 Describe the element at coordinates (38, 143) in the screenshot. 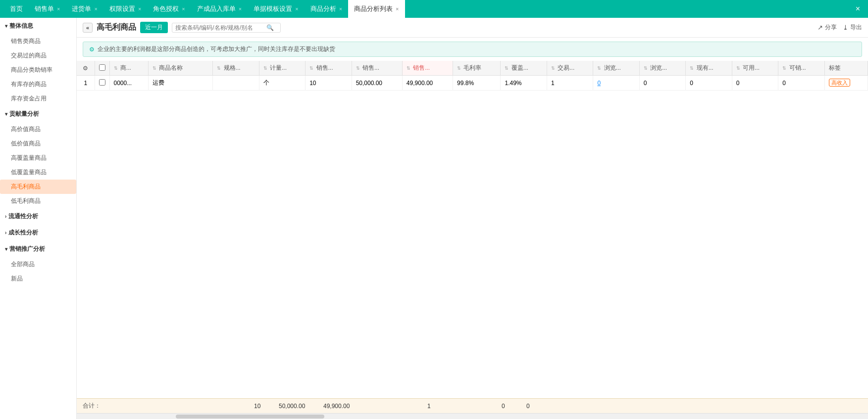

I see `sidebar-item-low-value: 低价值商品` at that location.